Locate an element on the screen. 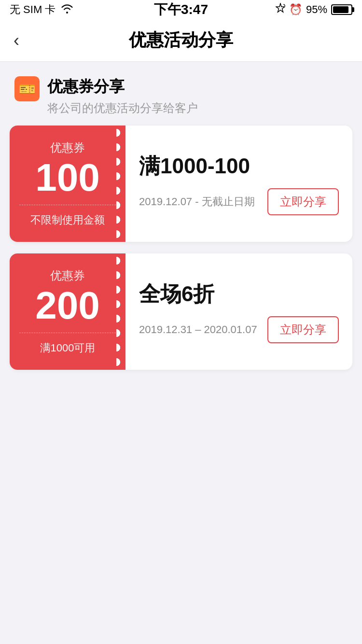 This screenshot has width=362, height=644. location-icon is located at coordinates (280, 10).